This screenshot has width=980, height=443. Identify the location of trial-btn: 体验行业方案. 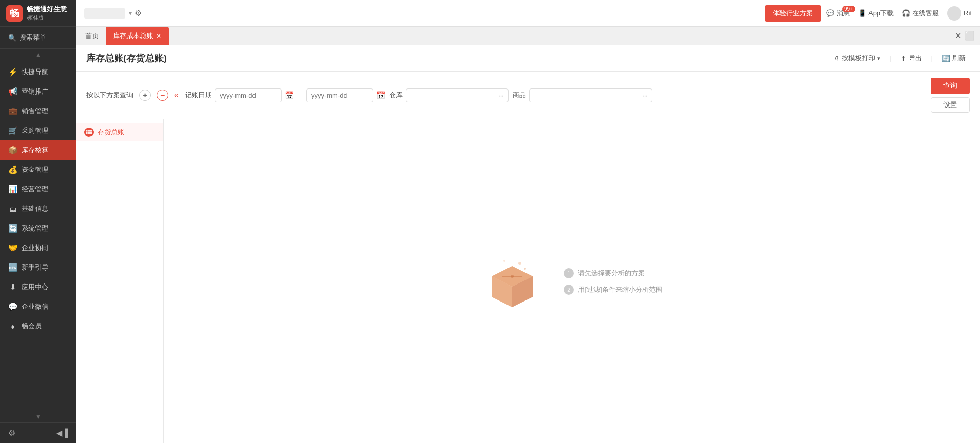
(793, 13).